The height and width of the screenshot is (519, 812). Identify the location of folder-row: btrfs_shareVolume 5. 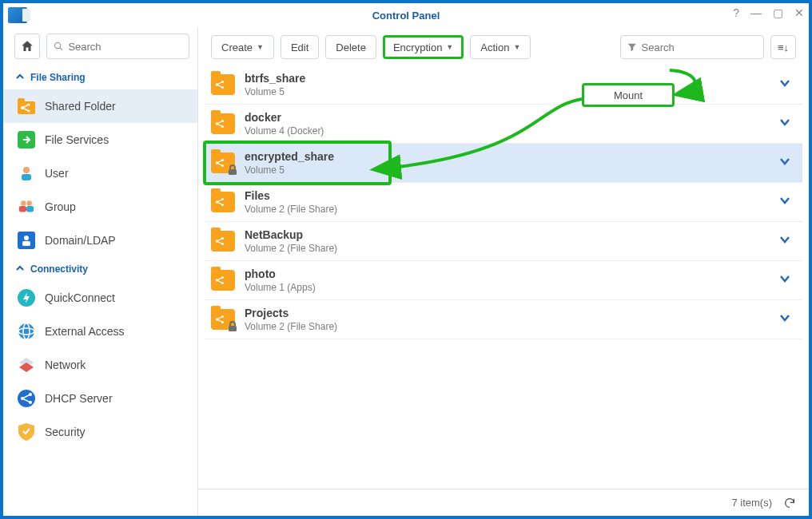
(504, 85).